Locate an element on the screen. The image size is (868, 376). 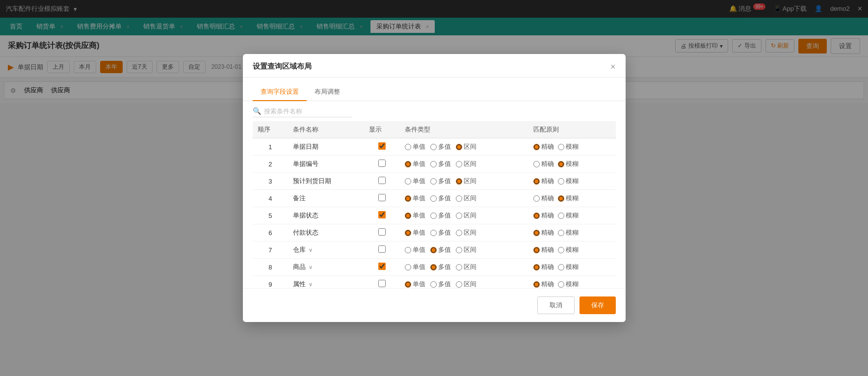
modal-header: 设置查询区域布局 × is located at coordinates (434, 66).